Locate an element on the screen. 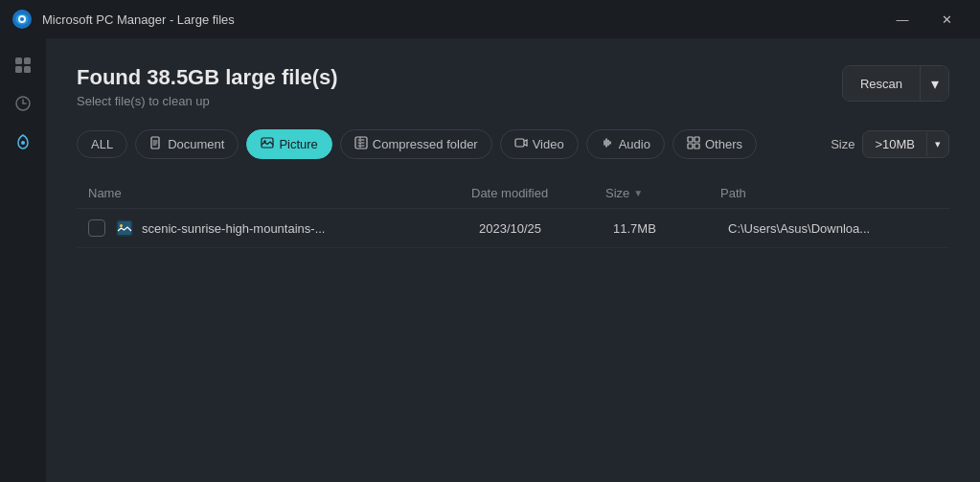 The image size is (980, 482). file-type-icon is located at coordinates (125, 228).